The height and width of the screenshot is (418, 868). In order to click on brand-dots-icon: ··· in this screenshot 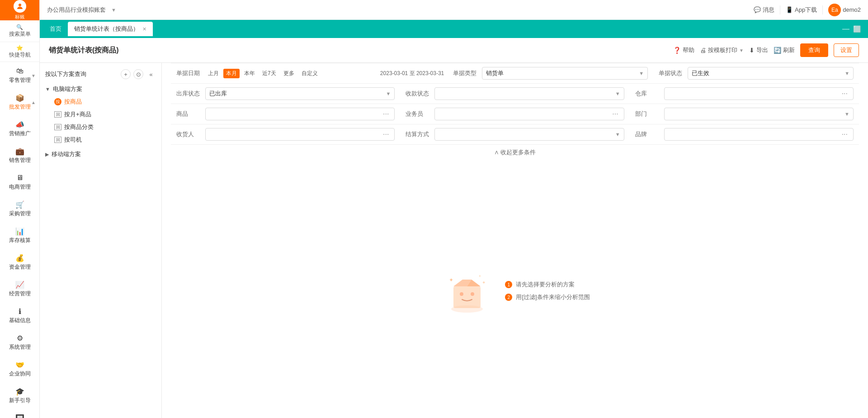, I will do `click(844, 134)`.